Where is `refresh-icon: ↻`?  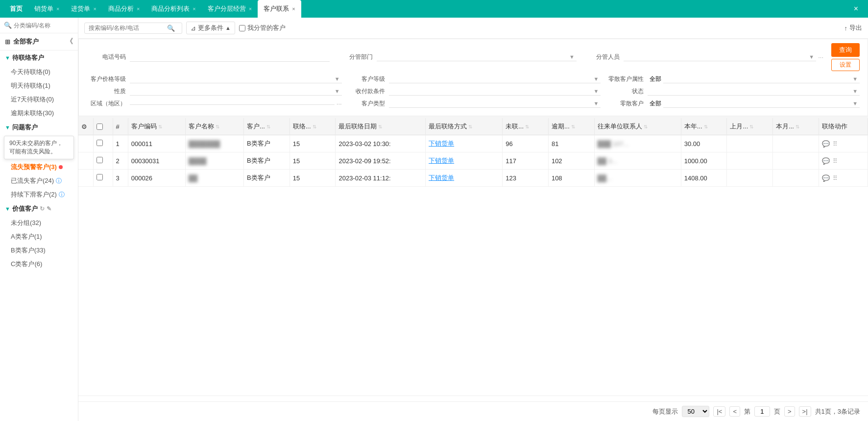
refresh-icon: ↻ is located at coordinates (42, 209).